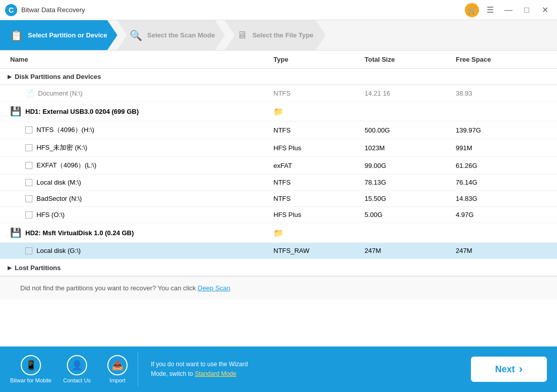 This screenshot has width=557, height=392. Describe the element at coordinates (278, 60) in the screenshot. I see `table-header: Name Type Total Size Free Space` at that location.